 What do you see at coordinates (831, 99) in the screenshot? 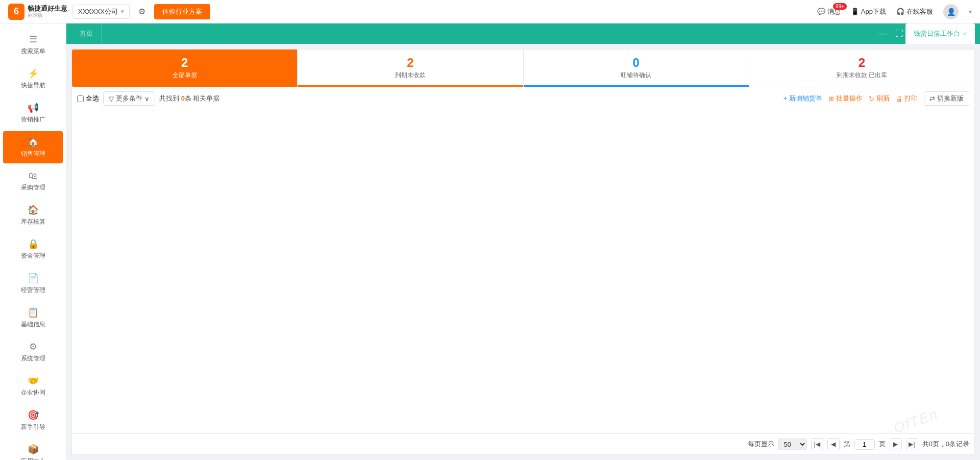
I see `batch-icon: ⊞` at bounding box center [831, 99].